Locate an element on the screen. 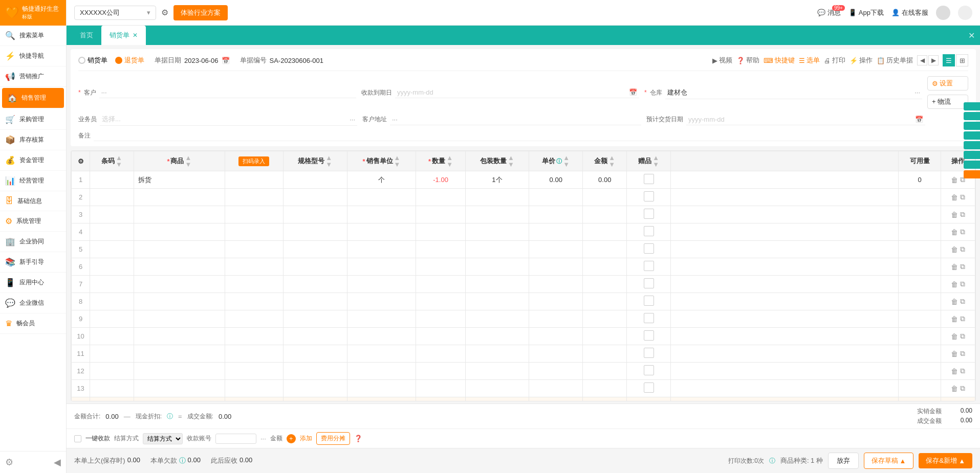 This screenshot has width=980, height=473. account-input is located at coordinates (236, 439).